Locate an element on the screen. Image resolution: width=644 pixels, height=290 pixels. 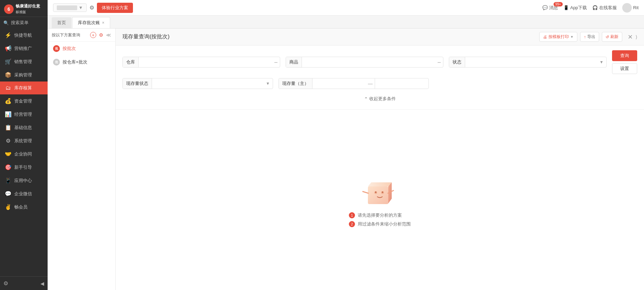
enterprise-icon: 🤝 is located at coordinates (8, 154).